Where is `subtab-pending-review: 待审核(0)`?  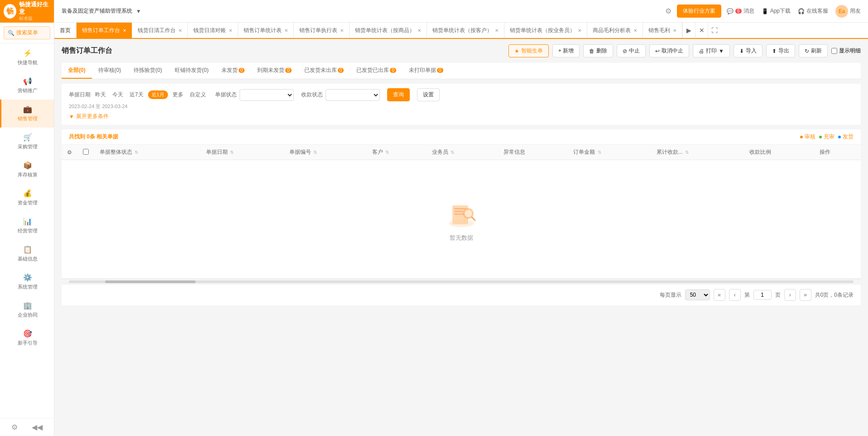 subtab-pending-review: 待审核(0) is located at coordinates (110, 71).